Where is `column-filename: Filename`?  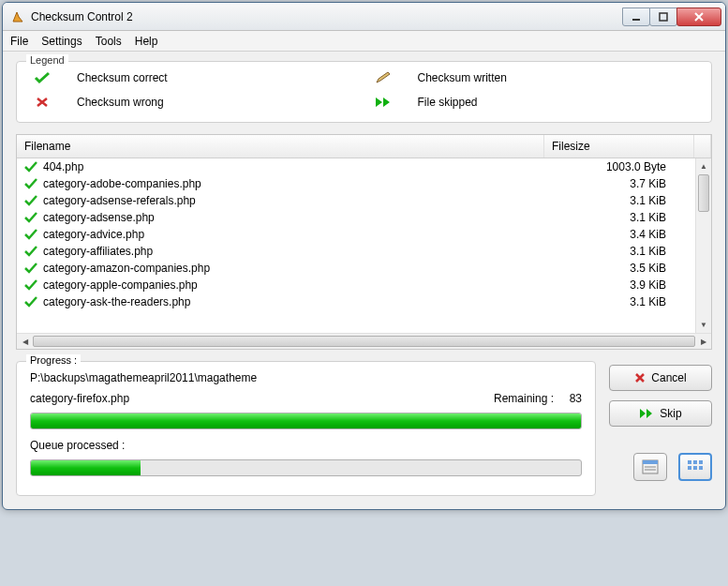
column-filename: Filename is located at coordinates (281, 146).